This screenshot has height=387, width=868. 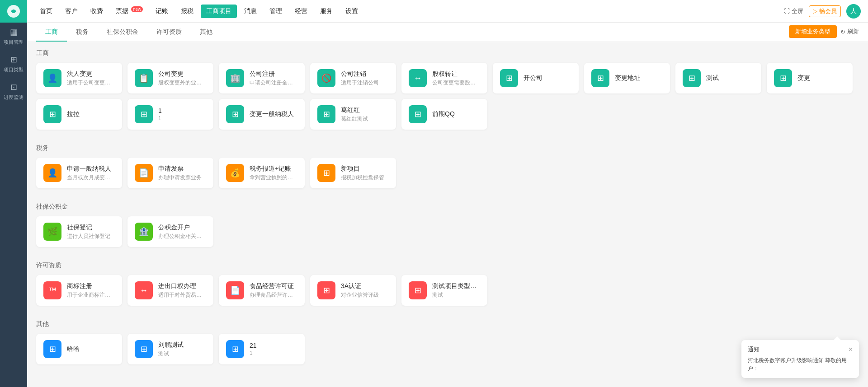 What do you see at coordinates (352, 11) in the screenshot?
I see `nav-settings: 设置` at bounding box center [352, 11].